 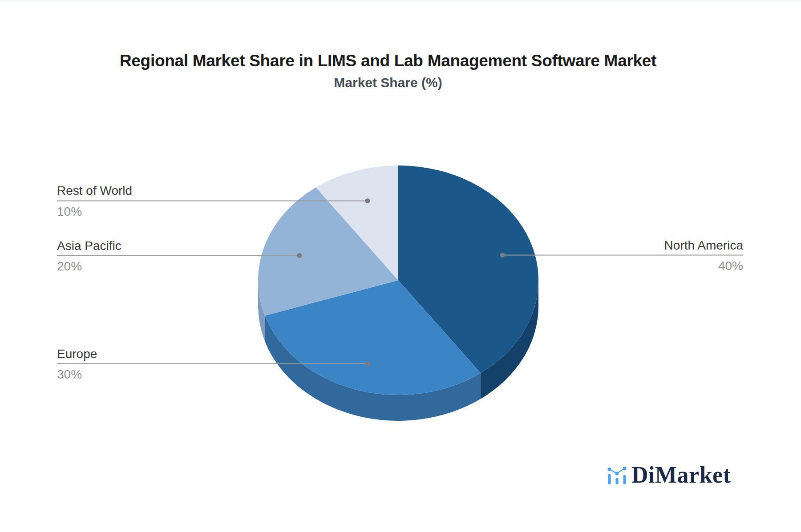 What do you see at coordinates (368, 364) in the screenshot?
I see `leader-dot-europe` at bounding box center [368, 364].